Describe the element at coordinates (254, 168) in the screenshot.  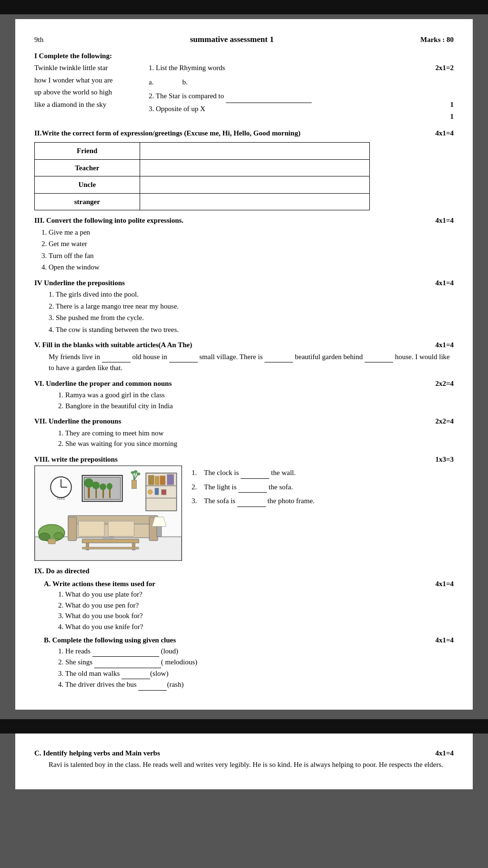
I see `row-teacher-answer` at that location.